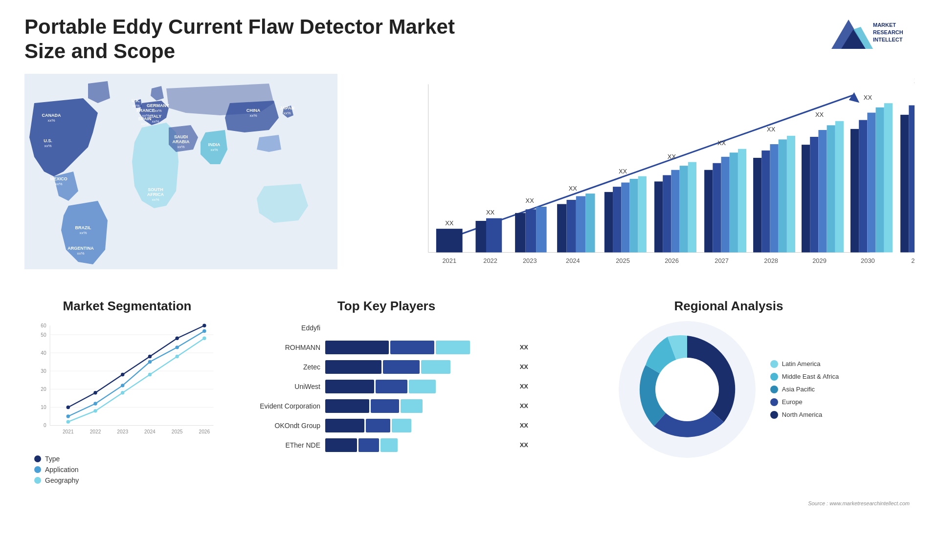 This screenshot has height=560, width=939. I want to click on legend-latin-america-label: Latin America, so click(801, 364).